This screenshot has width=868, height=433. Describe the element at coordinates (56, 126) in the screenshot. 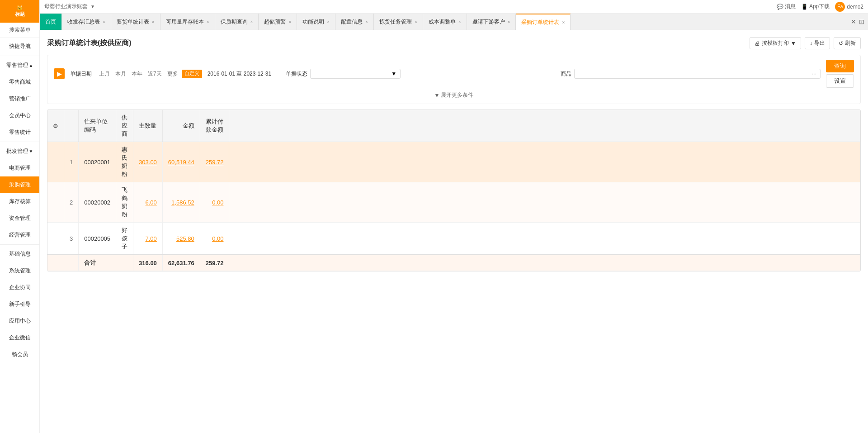

I see `column-settings-icon: ⚙` at that location.